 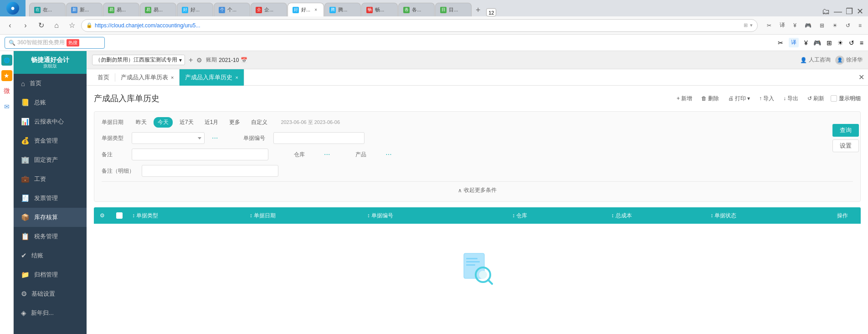 What do you see at coordinates (187, 122) in the screenshot?
I see `date-btn-7days: 近7天` at bounding box center [187, 122].